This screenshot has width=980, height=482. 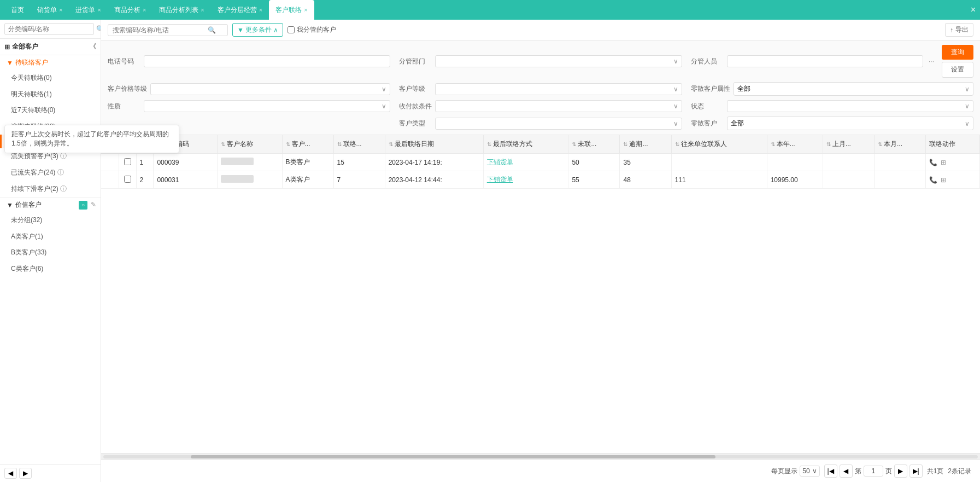 What do you see at coordinates (434, 144) in the screenshot?
I see `th-last-contact-date: 最后联络日期` at bounding box center [434, 144].